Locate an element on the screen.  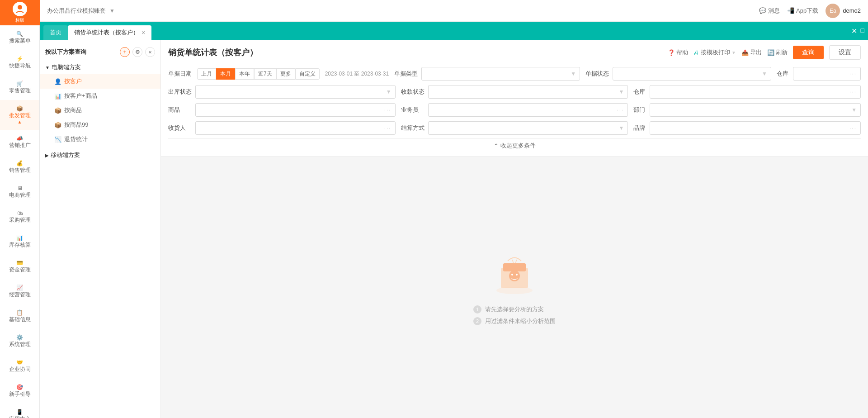
sidebar-item-retail: 🛒 零售管理 is located at coordinates (20, 88).